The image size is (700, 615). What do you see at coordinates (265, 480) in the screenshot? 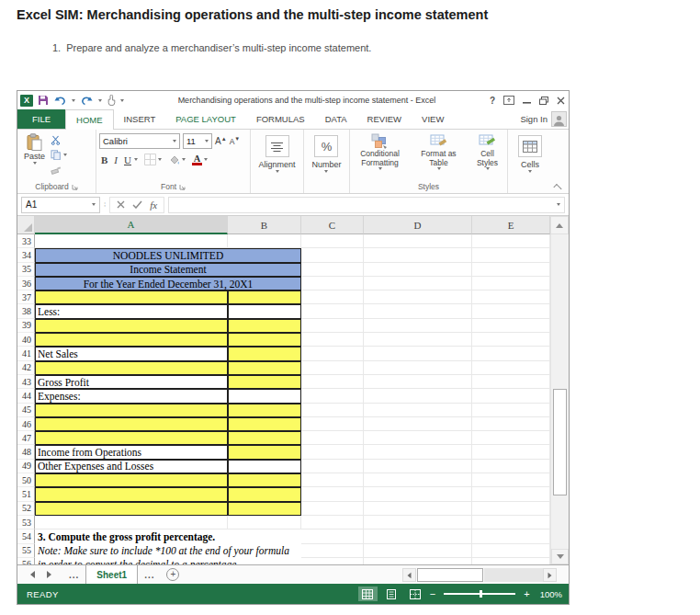
I see `cell-B50` at bounding box center [265, 480].